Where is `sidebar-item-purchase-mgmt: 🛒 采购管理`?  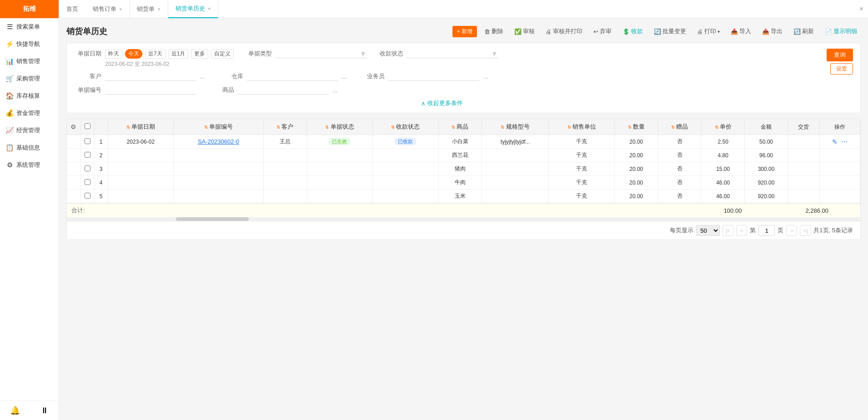
sidebar-item-purchase-mgmt: 🛒 采购管理 is located at coordinates (29, 79).